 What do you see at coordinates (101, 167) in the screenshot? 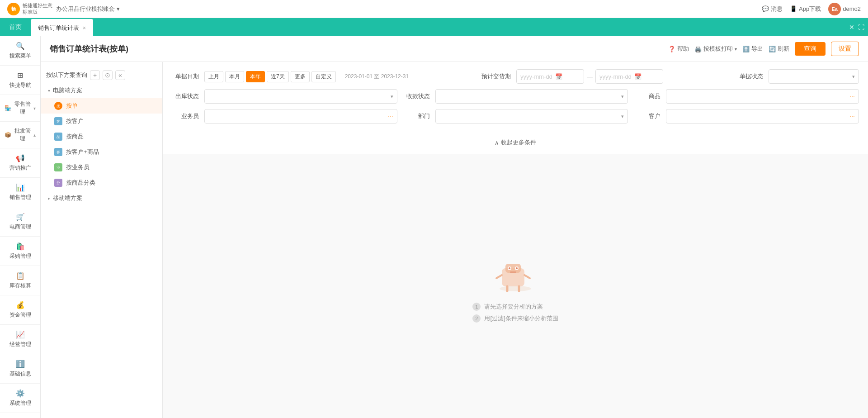
I see `tree-item-salesperson: 业 按业务员` at bounding box center [101, 167].